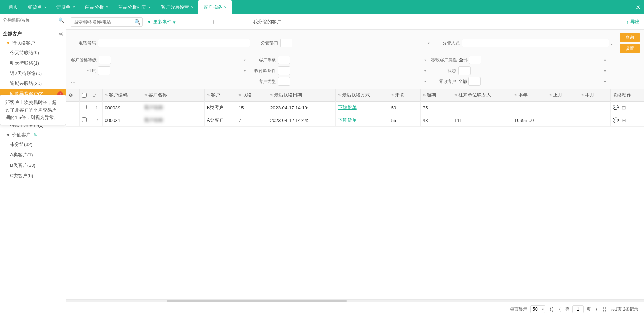 The height and width of the screenshot is (316, 644). I want to click on th-this-month: ⇅本月..., so click(594, 95).